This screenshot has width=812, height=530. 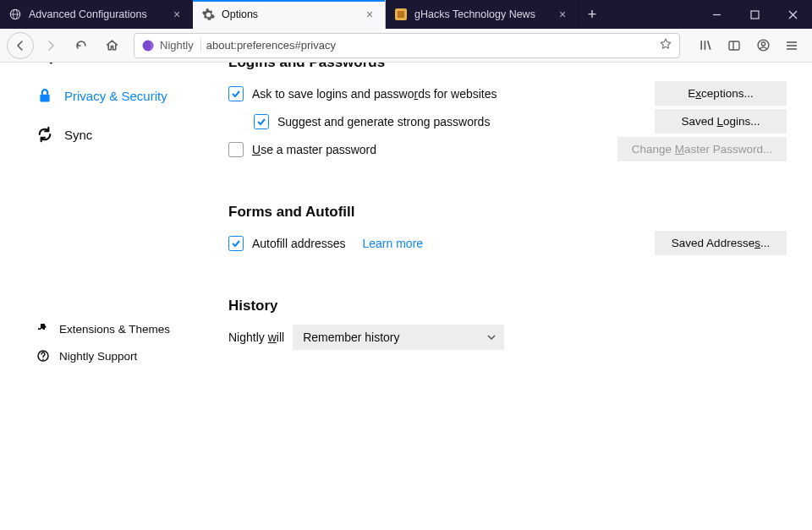 I want to click on home-button, so click(x=112, y=46).